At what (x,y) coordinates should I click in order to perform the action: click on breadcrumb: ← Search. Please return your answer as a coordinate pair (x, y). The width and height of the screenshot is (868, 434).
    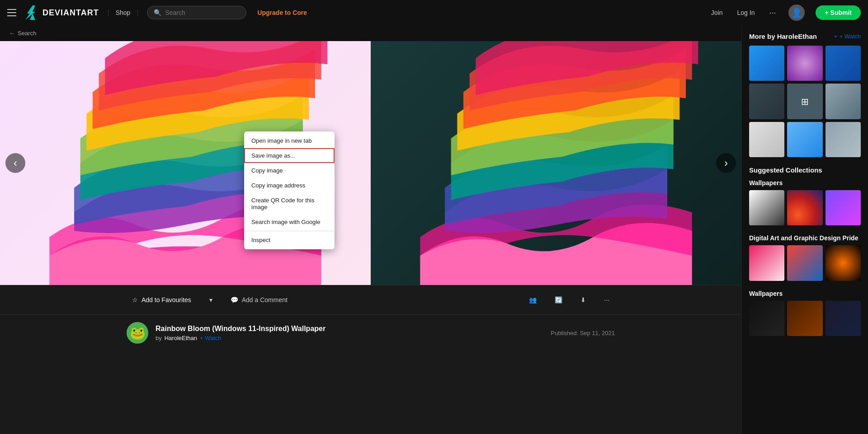
    Looking at the image, I should click on (371, 33).